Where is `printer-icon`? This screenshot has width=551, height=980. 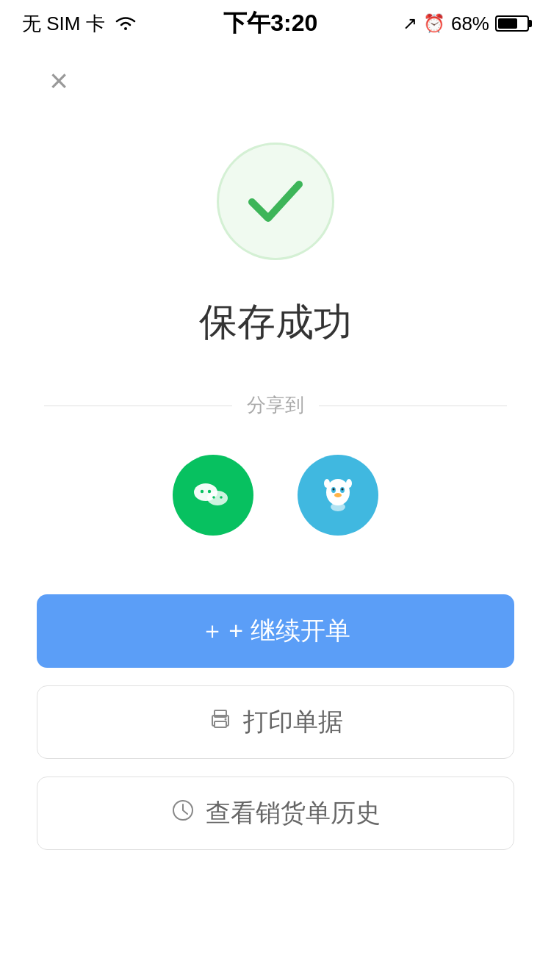 printer-icon is located at coordinates (220, 722).